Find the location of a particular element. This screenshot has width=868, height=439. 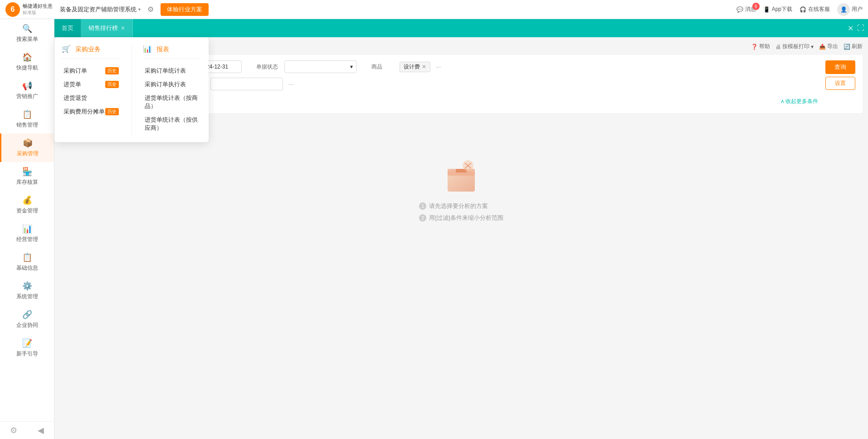

report-item-label-1: 采购订单执行表 is located at coordinates (165, 84).